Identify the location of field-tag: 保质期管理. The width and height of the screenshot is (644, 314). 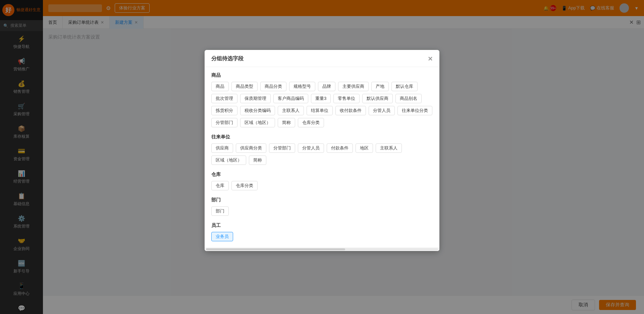
(256, 99).